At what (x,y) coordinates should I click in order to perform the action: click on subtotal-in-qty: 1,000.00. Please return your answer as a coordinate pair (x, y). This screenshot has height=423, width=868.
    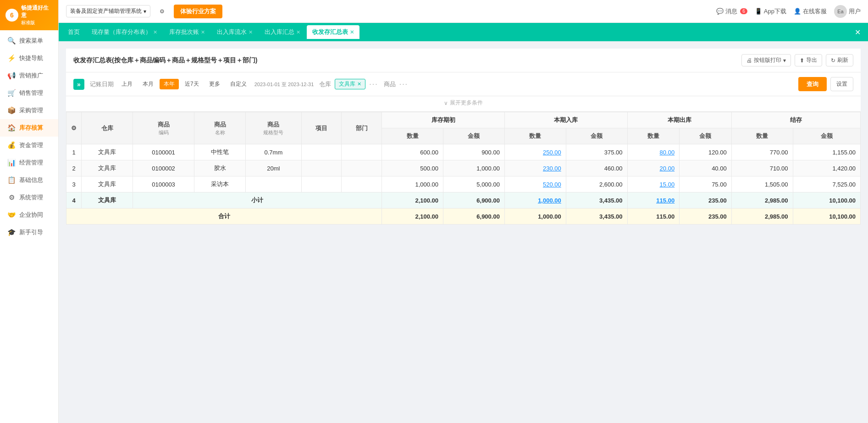
    Looking at the image, I should click on (535, 201).